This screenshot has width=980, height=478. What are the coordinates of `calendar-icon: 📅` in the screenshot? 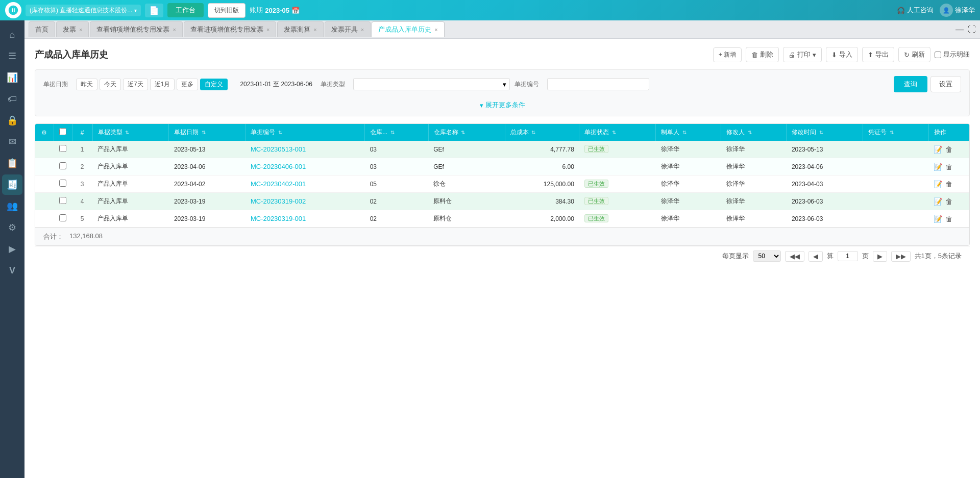 It's located at (296, 10).